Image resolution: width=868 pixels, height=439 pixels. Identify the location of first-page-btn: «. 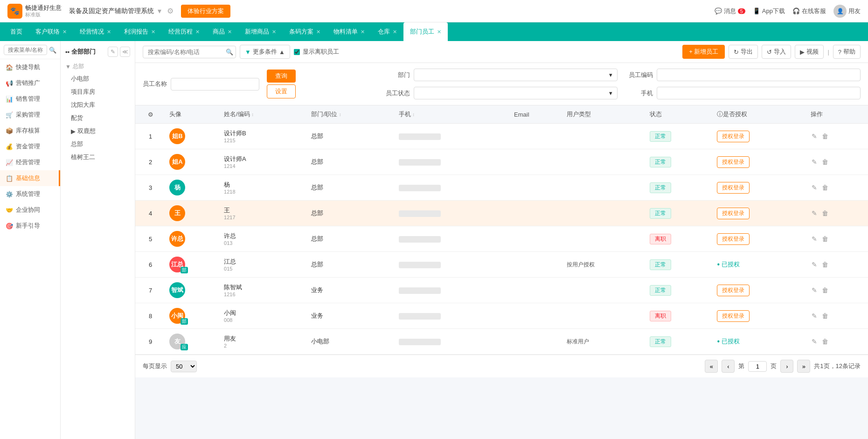
(711, 366).